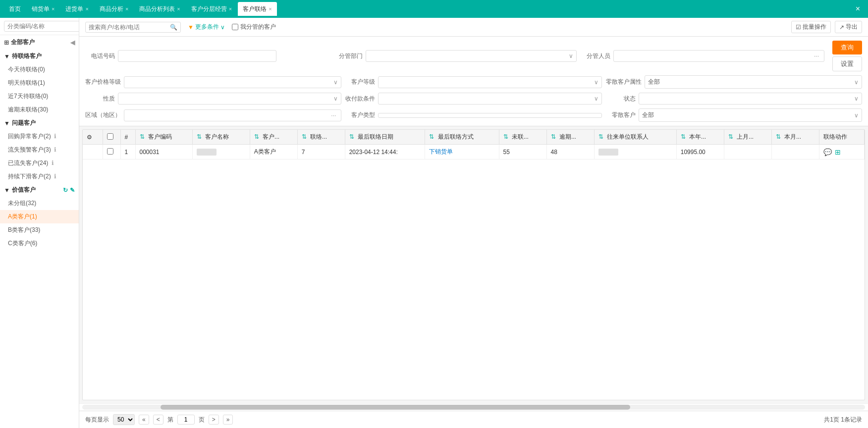 This screenshot has width=868, height=428. Describe the element at coordinates (847, 48) in the screenshot. I see `query-button: 查询` at that location.